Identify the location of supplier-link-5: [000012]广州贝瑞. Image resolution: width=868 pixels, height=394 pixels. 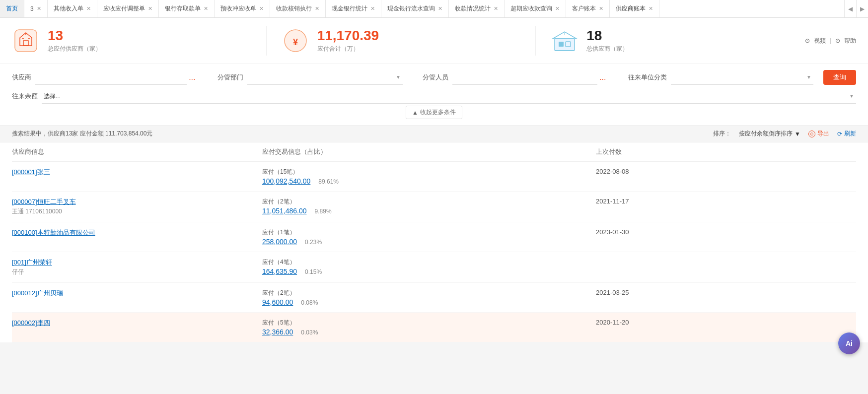
(38, 293).